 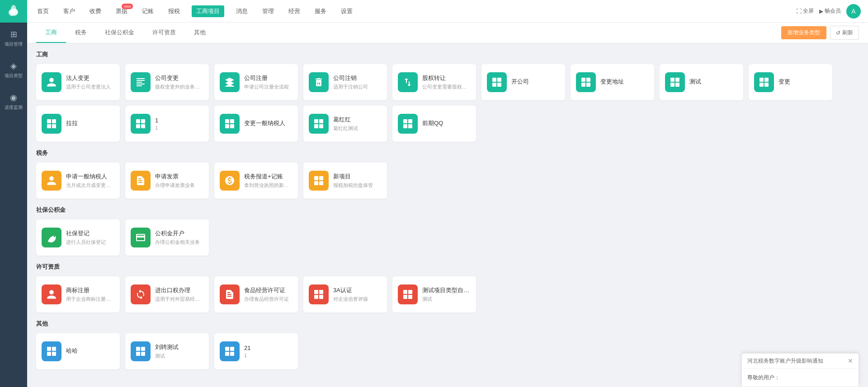 I want to click on refresh-button: ↺ 刷新, so click(x=844, y=33).